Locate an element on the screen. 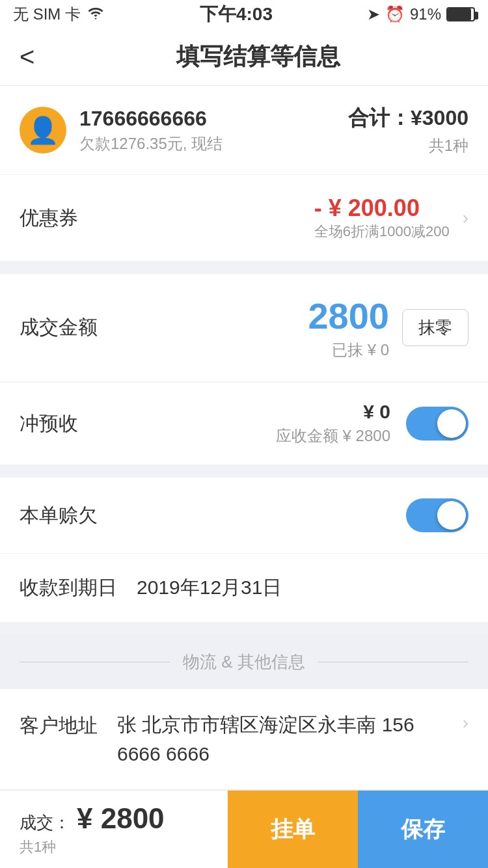  nav-bar: < 填写结算等信息 is located at coordinates (244, 57).